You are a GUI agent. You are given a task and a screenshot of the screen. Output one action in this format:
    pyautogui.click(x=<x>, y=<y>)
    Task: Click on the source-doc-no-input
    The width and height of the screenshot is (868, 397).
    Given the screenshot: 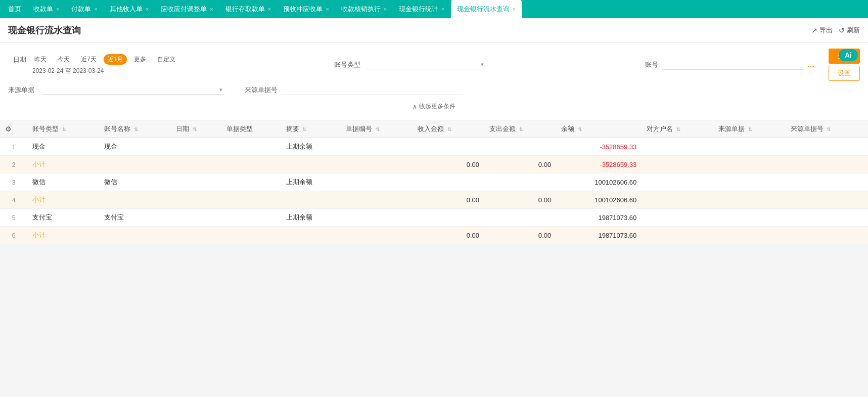 What is the action you would take?
    pyautogui.click(x=373, y=90)
    